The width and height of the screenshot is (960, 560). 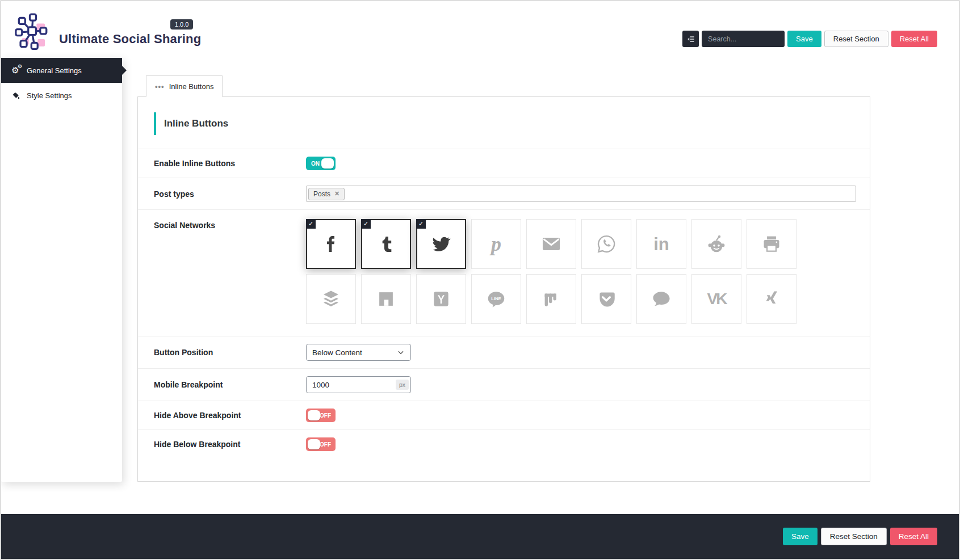 I want to click on network-twitter: ✓, so click(x=441, y=244).